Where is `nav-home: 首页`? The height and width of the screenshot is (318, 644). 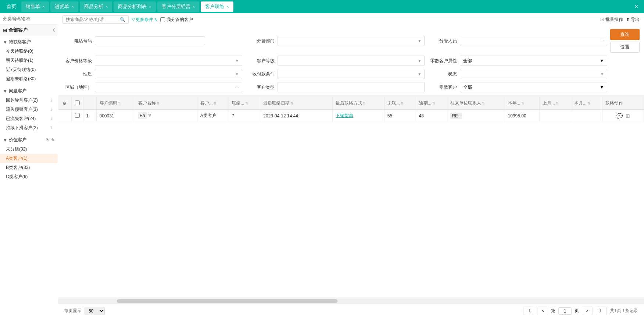 nav-home: 首页 is located at coordinates (11, 7).